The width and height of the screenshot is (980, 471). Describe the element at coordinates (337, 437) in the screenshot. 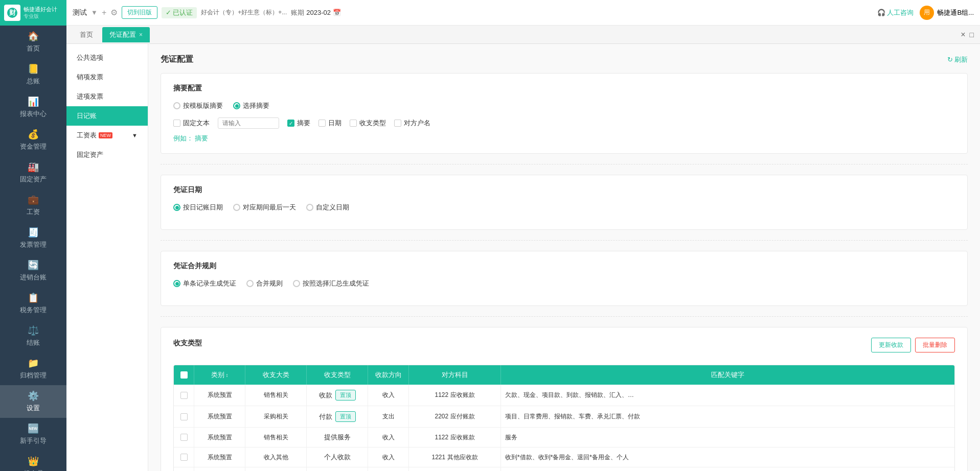

I see `row-type-3: 提供服务` at that location.